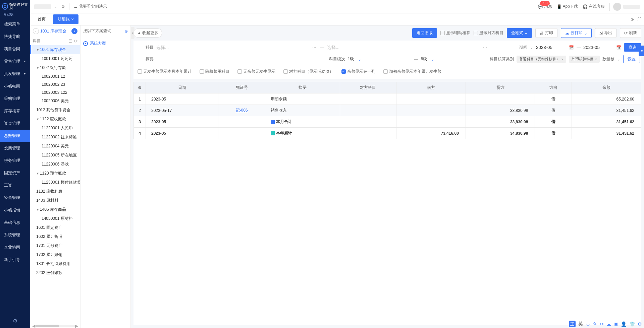 Image resolution: width=644 pixels, height=328 pixels. What do you see at coordinates (55, 326) in the screenshot?
I see `tree-h-scrollbar: ◀ ▶` at bounding box center [55, 326].